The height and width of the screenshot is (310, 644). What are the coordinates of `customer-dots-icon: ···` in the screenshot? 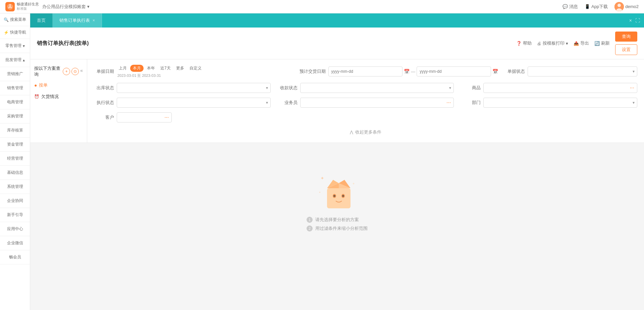 It's located at (166, 117).